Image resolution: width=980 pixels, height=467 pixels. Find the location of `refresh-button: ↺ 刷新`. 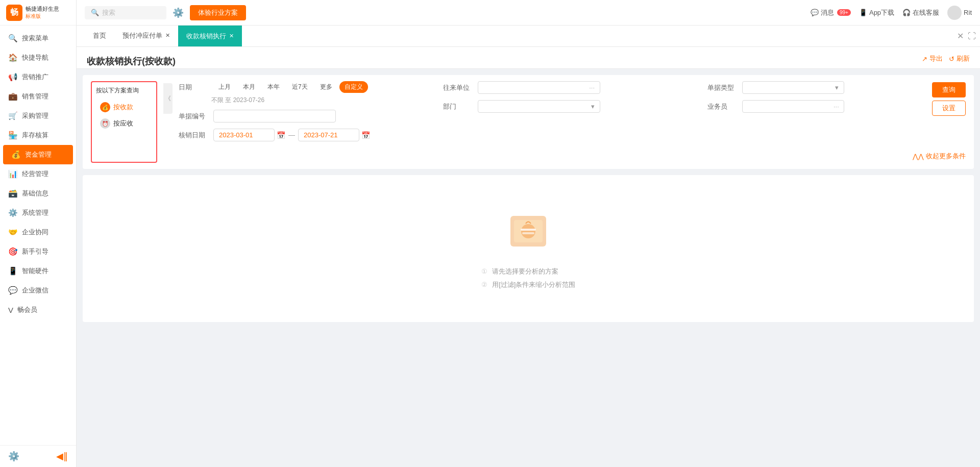

refresh-button: ↺ 刷新 is located at coordinates (960, 59).